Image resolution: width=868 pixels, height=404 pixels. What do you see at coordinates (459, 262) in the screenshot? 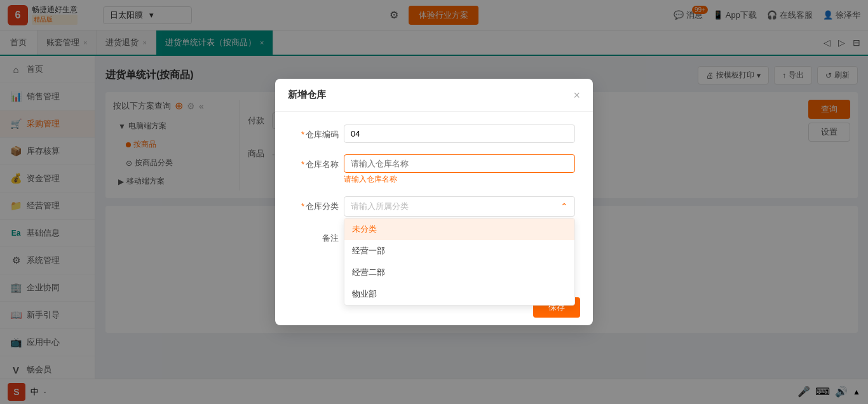
I see `category-dropdown: 未分类 经营一部 经营二部 物业部` at bounding box center [459, 262].